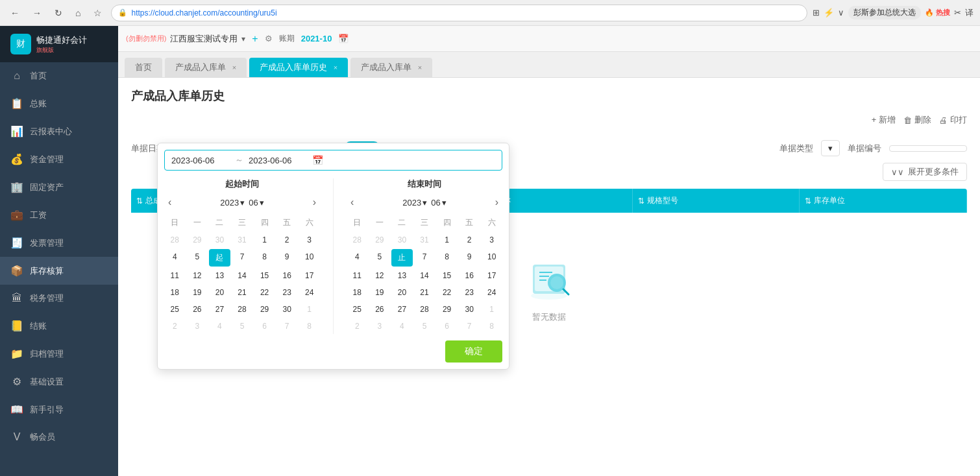 The image size is (980, 476). What do you see at coordinates (380, 292) in the screenshot?
I see `end-day-19: 19` at bounding box center [380, 292].